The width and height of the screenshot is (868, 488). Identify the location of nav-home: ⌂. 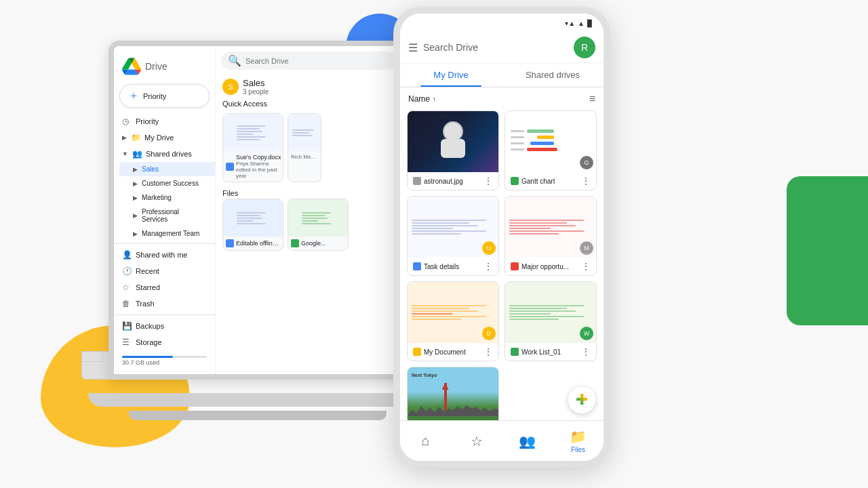
(426, 441).